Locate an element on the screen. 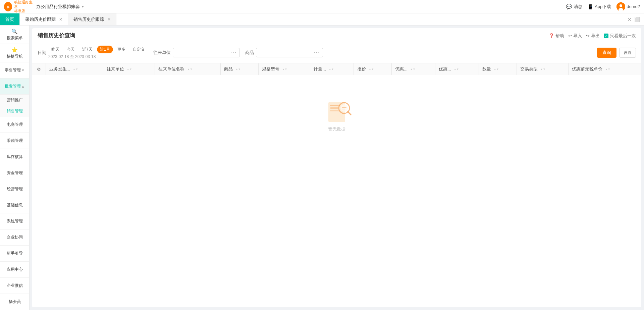 This screenshot has height=310, width=644. date-btn-custom: 自定义 is located at coordinates (139, 50).